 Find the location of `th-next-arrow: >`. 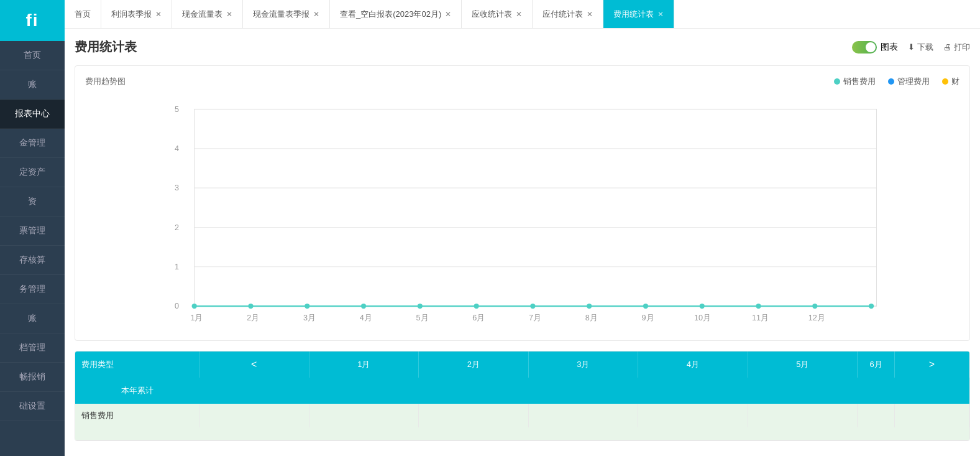

th-next-arrow: > is located at coordinates (932, 365).